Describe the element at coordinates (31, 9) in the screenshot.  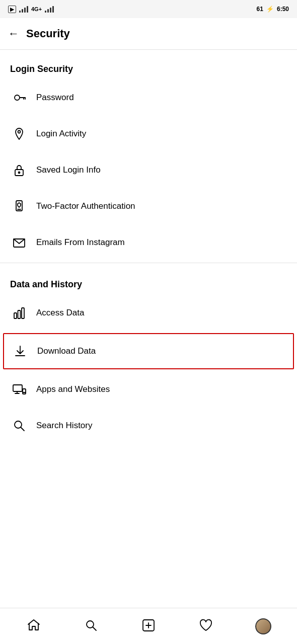
I see `status-left: ▶ 4G+` at that location.